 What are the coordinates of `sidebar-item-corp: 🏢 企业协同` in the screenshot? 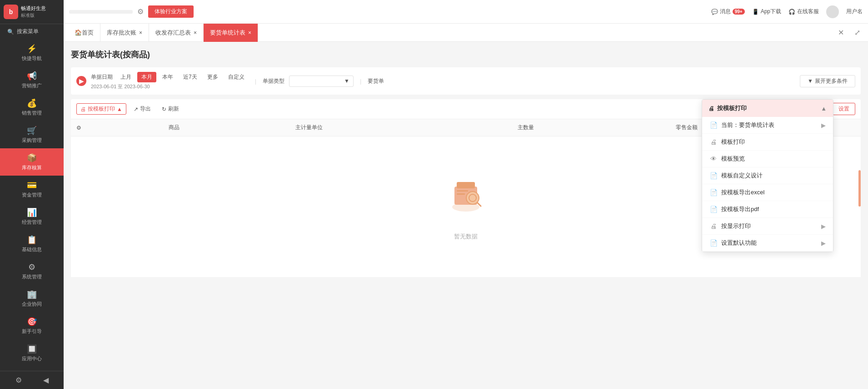 It's located at (32, 298).